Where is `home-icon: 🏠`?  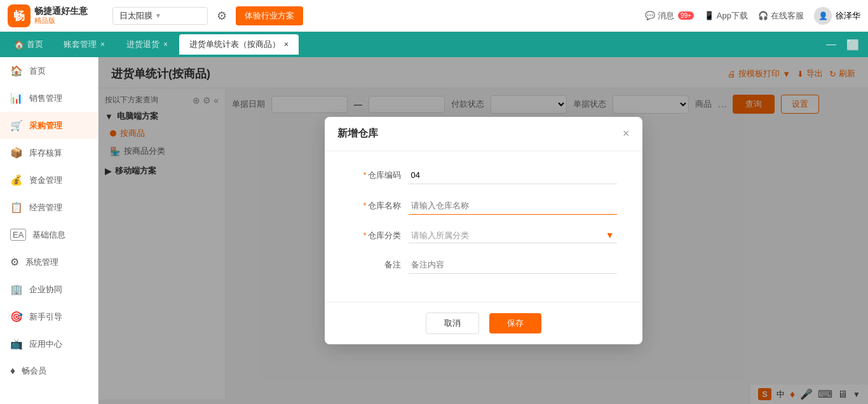 home-icon: 🏠 is located at coordinates (19, 44).